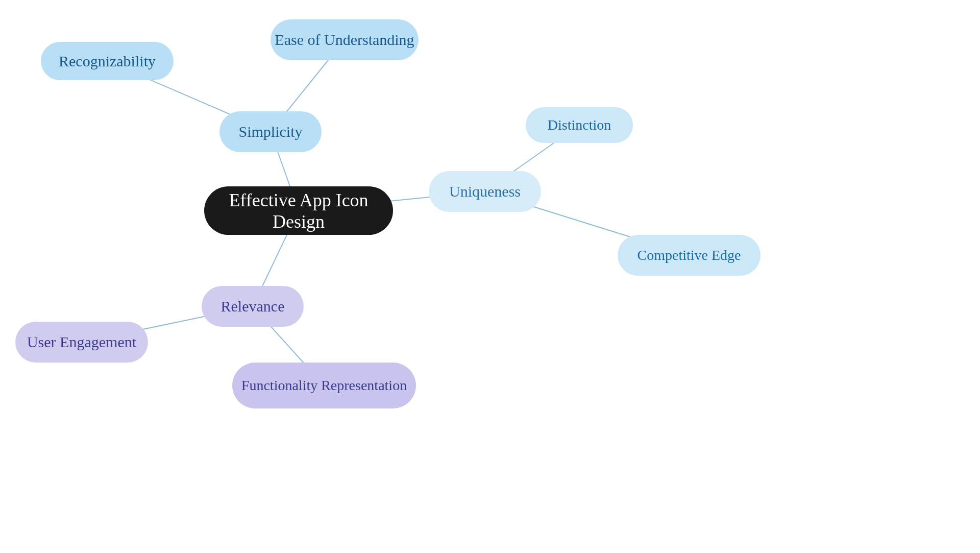 Image resolution: width=980 pixels, height=553 pixels. What do you see at coordinates (324, 386) in the screenshot?
I see `functionality-node: Functionality Representation` at bounding box center [324, 386].